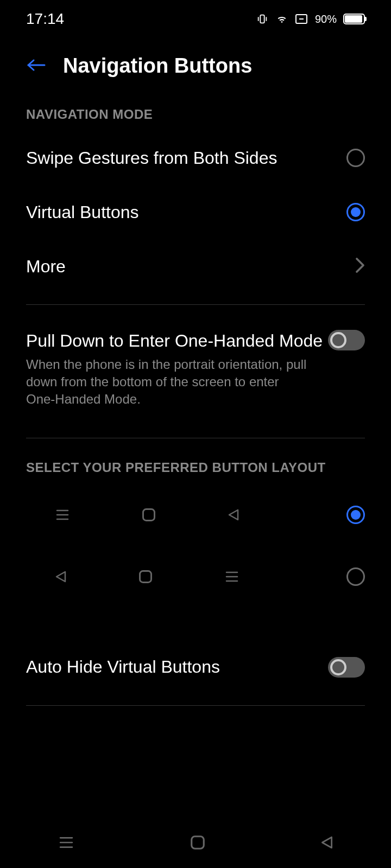 This screenshot has width=391, height=868. I want to click on wifi-icon, so click(282, 19).